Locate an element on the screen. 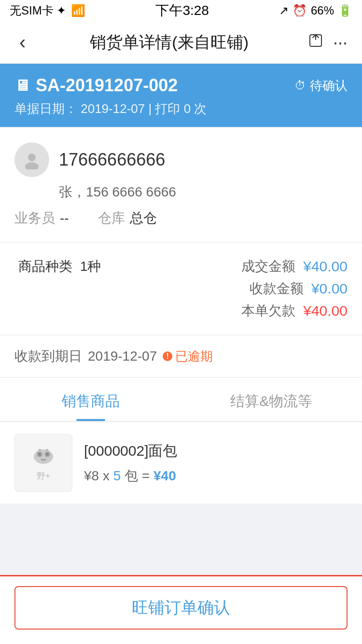 This screenshot has height=644, width=362. owed-label: 本单欠款 is located at coordinates (268, 311).